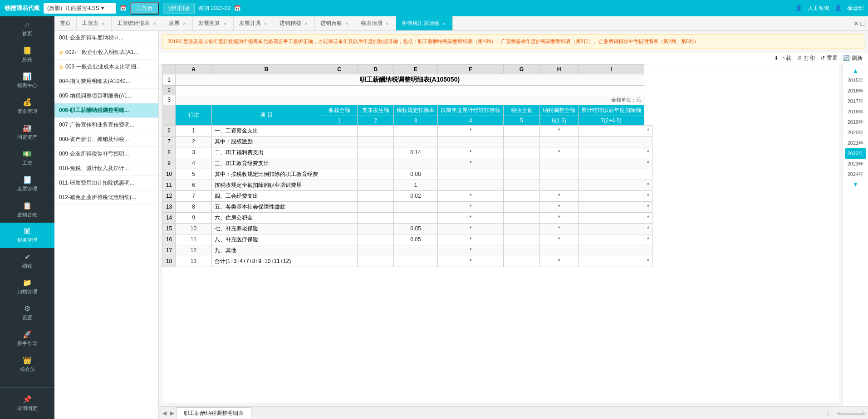 The height and width of the screenshot is (419, 868). What do you see at coordinates (856, 102) in the screenshot?
I see `year-item-2017年: 2017年` at bounding box center [856, 102].